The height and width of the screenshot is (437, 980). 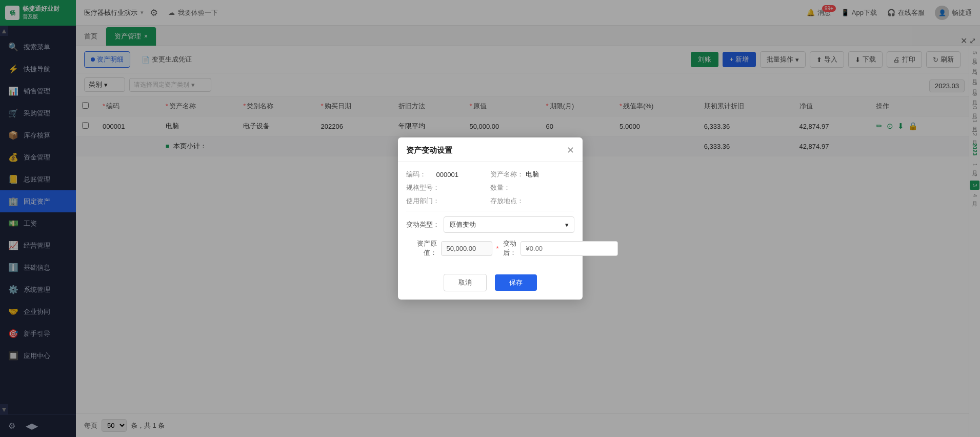 I want to click on modal-spec-row: 规格型号：, so click(x=448, y=188).